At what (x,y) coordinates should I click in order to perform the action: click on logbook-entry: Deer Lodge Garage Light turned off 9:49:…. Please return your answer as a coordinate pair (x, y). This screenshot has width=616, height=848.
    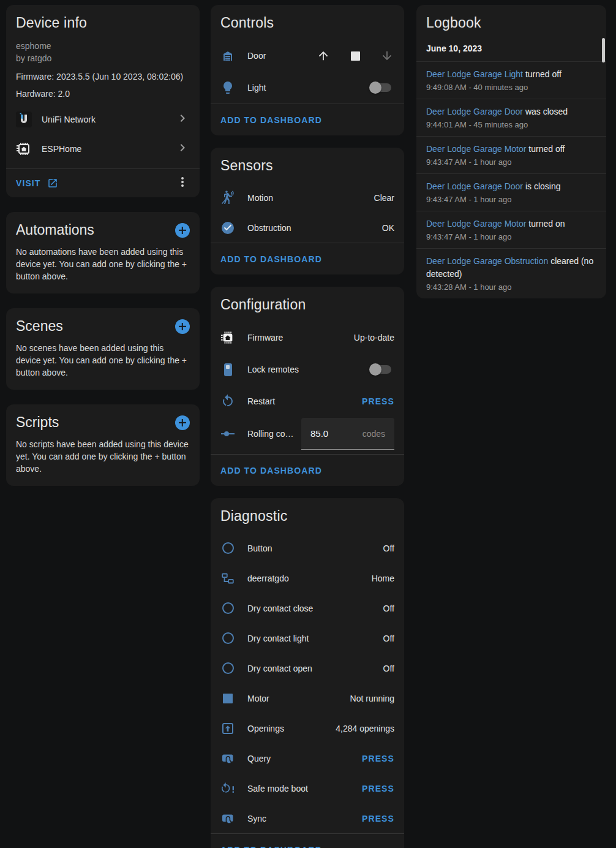
    Looking at the image, I should click on (511, 80).